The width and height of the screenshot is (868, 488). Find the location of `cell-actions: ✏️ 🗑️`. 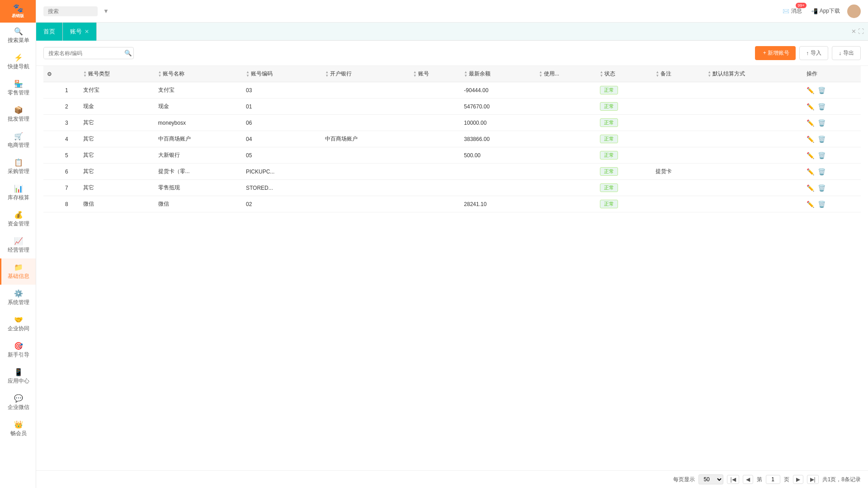

cell-actions: ✏️ 🗑️ is located at coordinates (832, 123).